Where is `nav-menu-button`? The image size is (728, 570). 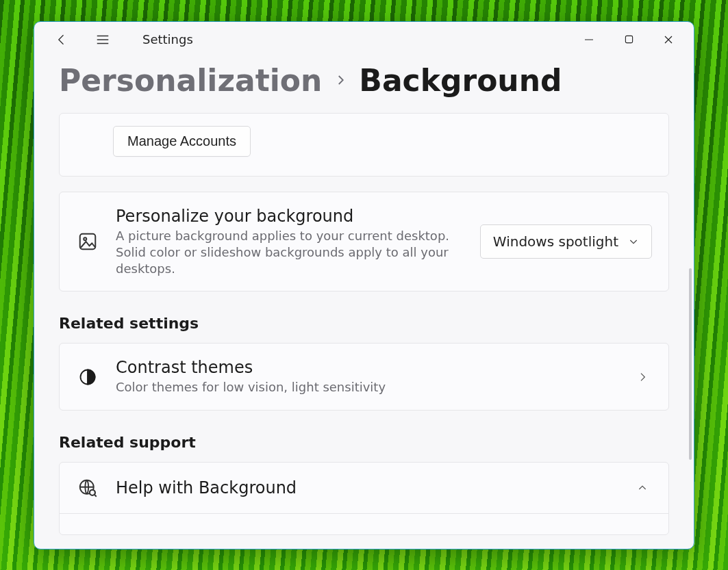 nav-menu-button is located at coordinates (103, 40).